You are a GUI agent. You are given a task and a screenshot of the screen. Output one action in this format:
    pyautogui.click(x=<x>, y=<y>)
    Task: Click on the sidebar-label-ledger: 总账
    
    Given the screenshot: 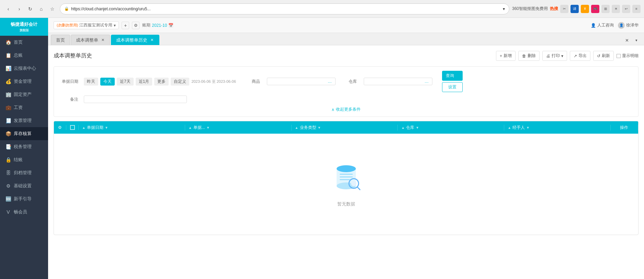 What is the action you would take?
    pyautogui.click(x=18, y=55)
    